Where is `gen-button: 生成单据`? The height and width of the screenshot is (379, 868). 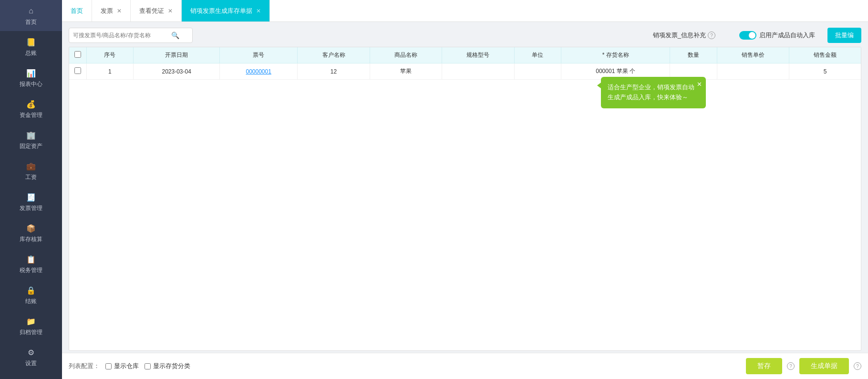
gen-button: 生成单据 is located at coordinates (824, 366).